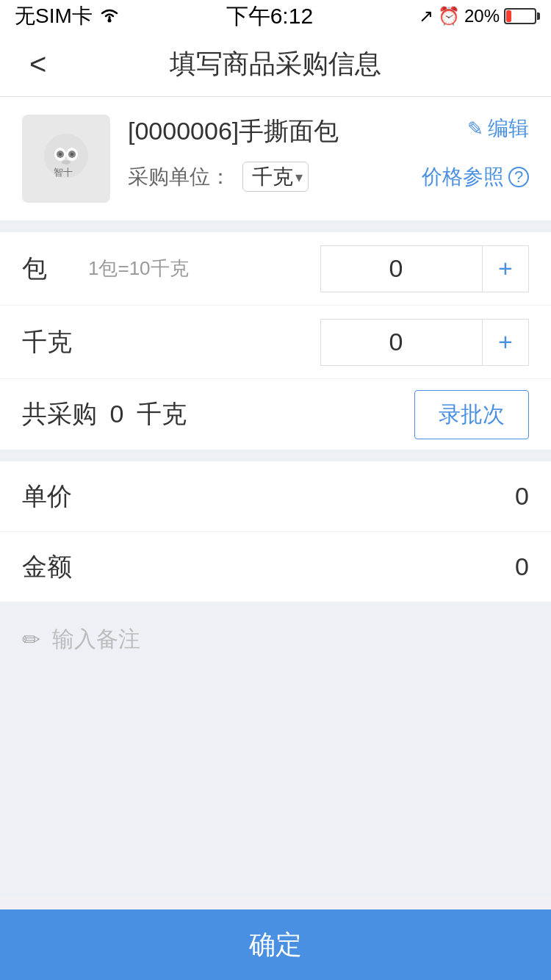  What do you see at coordinates (66, 159) in the screenshot?
I see `product-thumbnail: 智十` at bounding box center [66, 159].